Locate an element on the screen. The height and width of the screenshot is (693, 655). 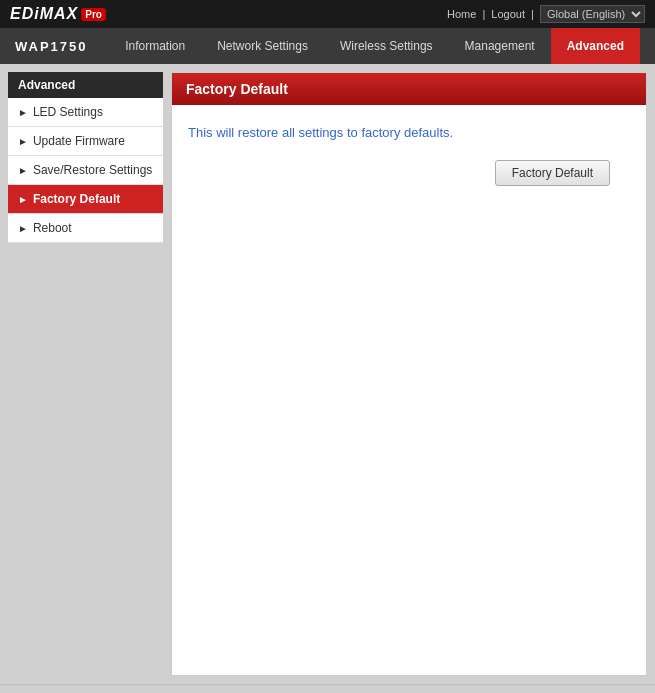
sidebar-title: Advanced is located at coordinates (86, 85).